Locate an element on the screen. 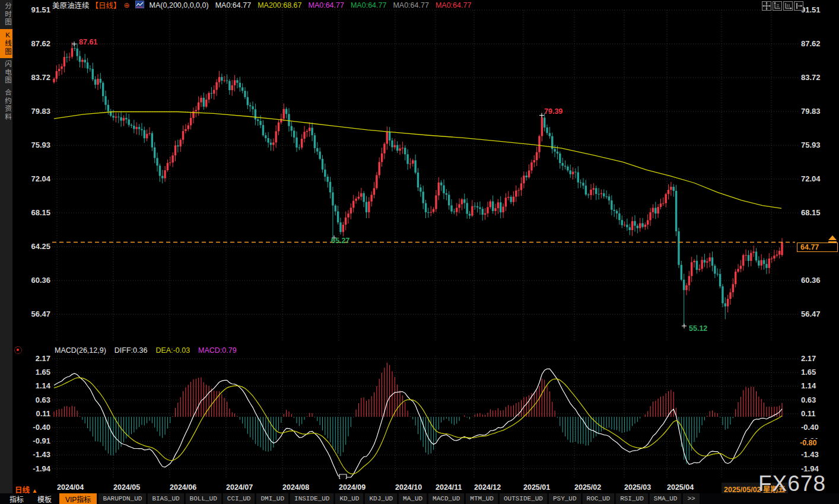  sidebar-tab-分时图: 分时图 is located at coordinates (6, 14).